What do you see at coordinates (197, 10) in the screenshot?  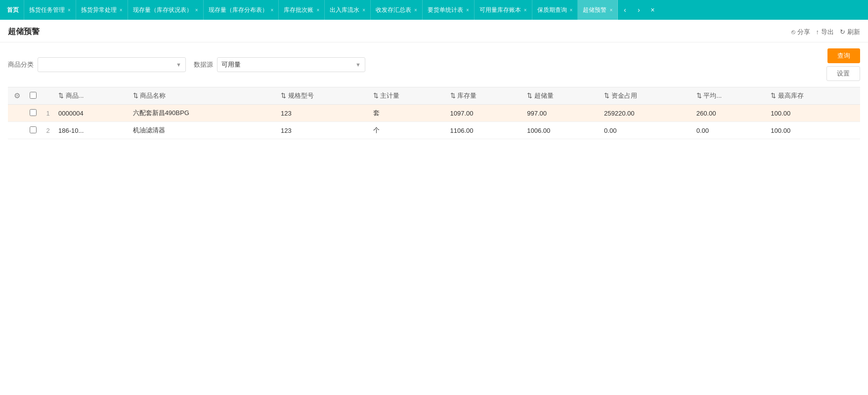 I see `nav-tab-inventory-status-close: ×` at bounding box center [197, 10].